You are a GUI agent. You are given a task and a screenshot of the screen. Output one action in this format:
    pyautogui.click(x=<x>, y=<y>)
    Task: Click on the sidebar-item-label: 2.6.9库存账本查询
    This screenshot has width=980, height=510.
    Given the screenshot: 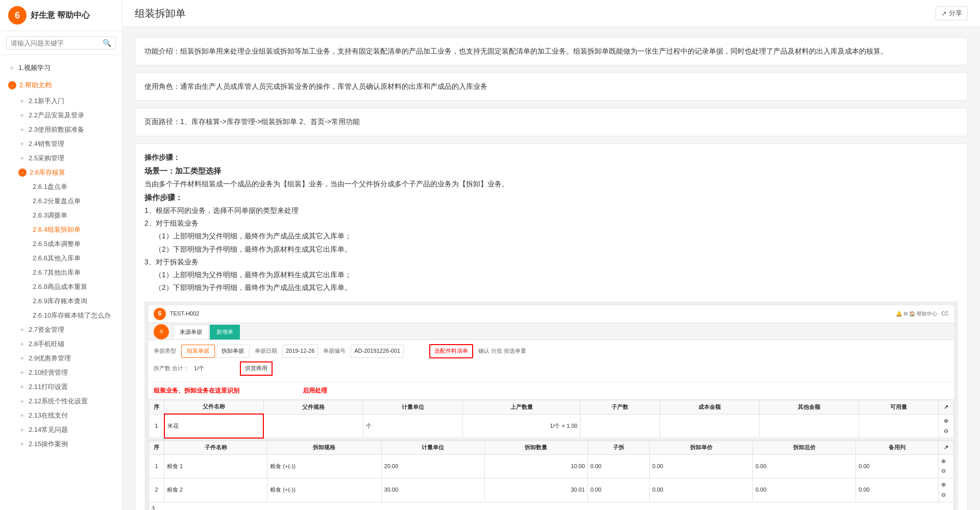 What is the action you would take?
    pyautogui.click(x=60, y=301)
    